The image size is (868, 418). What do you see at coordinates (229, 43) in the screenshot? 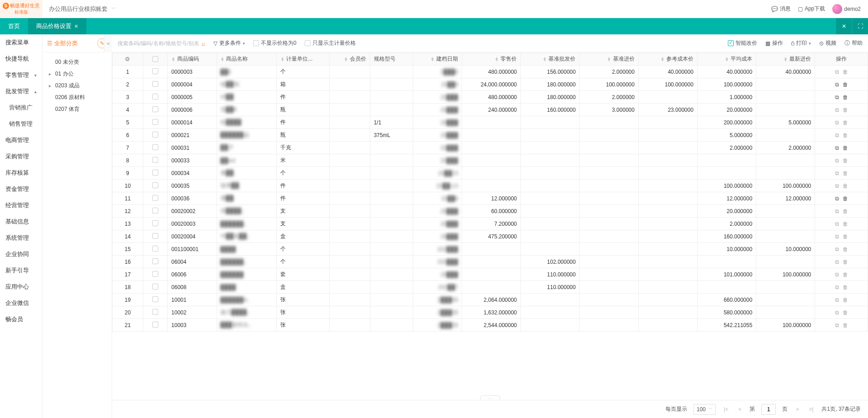
I see `more-conditions-button: ▽ 更多条件 ▾` at bounding box center [229, 43].